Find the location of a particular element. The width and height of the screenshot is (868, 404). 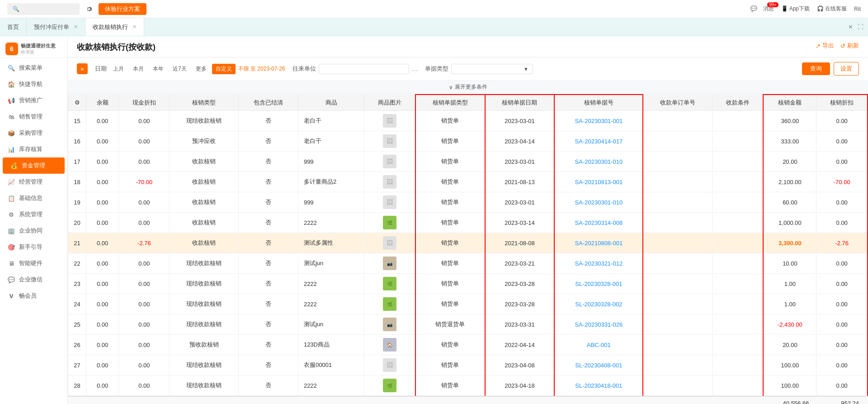

col-header-goods-img: 商品图片 is located at coordinates (390, 103).